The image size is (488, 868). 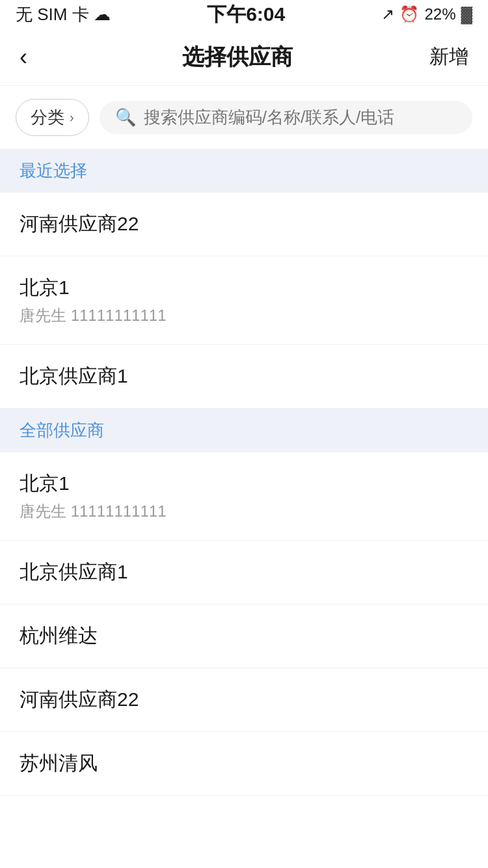 I want to click on recent-list-item: 河南供应商22, so click(x=244, y=224).